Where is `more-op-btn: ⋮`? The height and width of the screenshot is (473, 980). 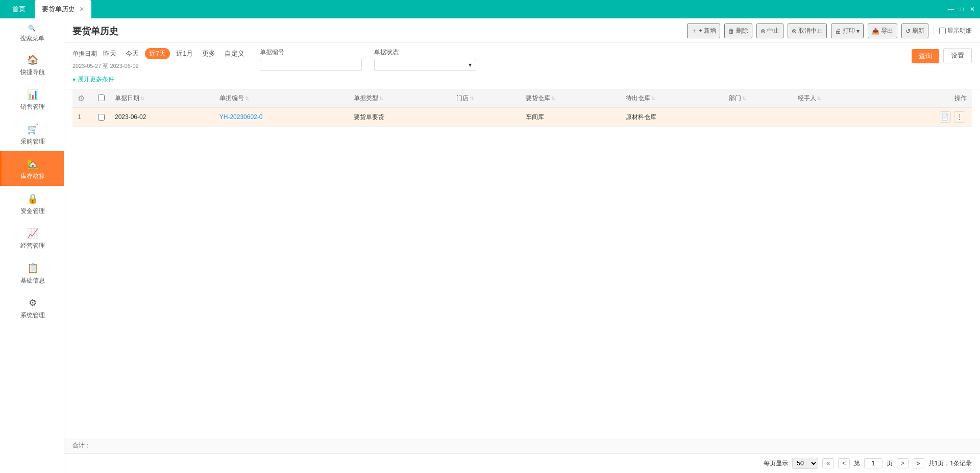 more-op-btn: ⋮ is located at coordinates (960, 117).